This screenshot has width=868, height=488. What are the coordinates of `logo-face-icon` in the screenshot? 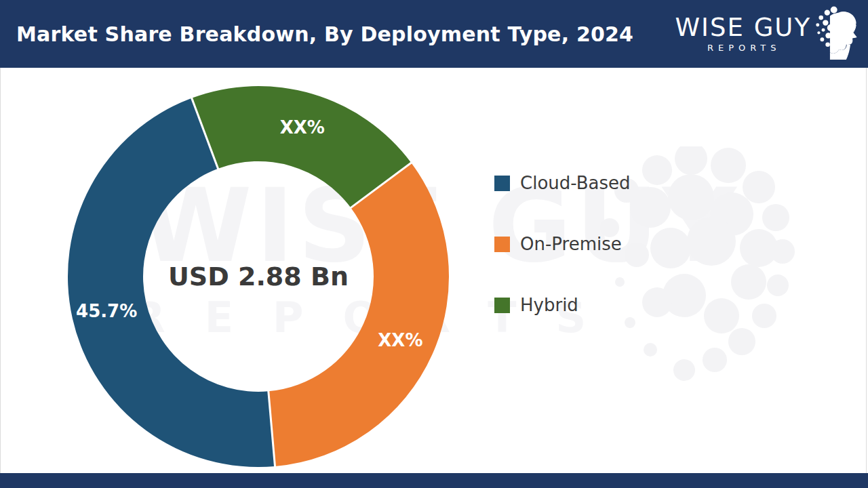 It's located at (836, 34).